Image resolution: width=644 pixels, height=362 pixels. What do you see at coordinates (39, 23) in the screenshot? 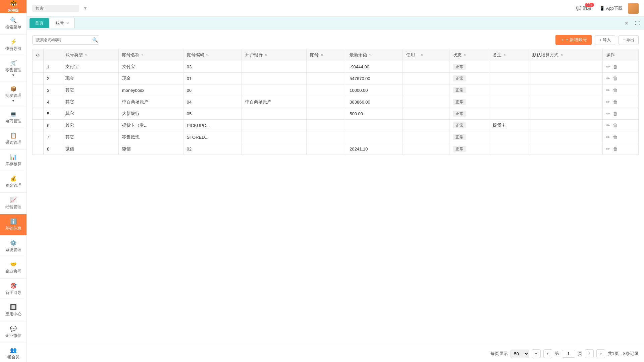
I see `tab-home: 首页` at bounding box center [39, 23].